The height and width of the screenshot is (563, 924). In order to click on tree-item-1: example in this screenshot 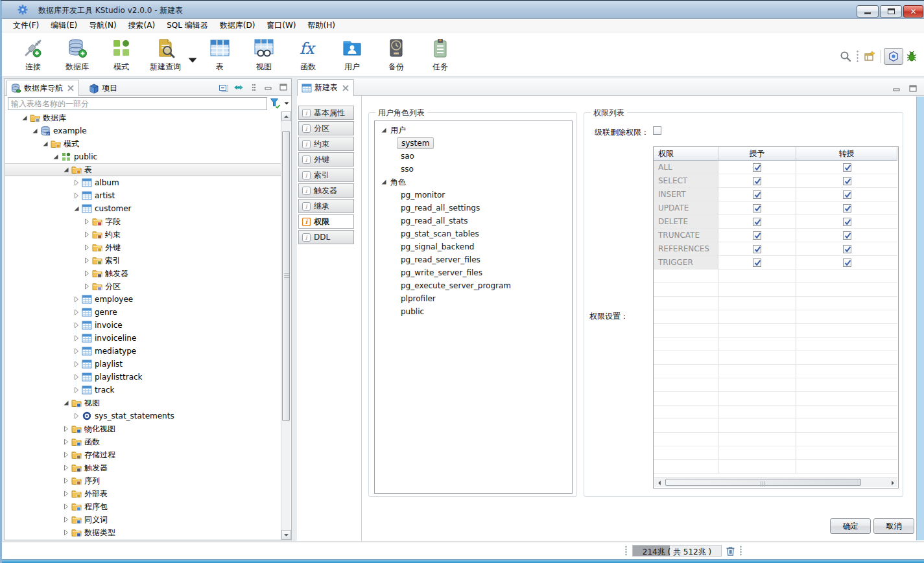, I will do `click(143, 131)`.